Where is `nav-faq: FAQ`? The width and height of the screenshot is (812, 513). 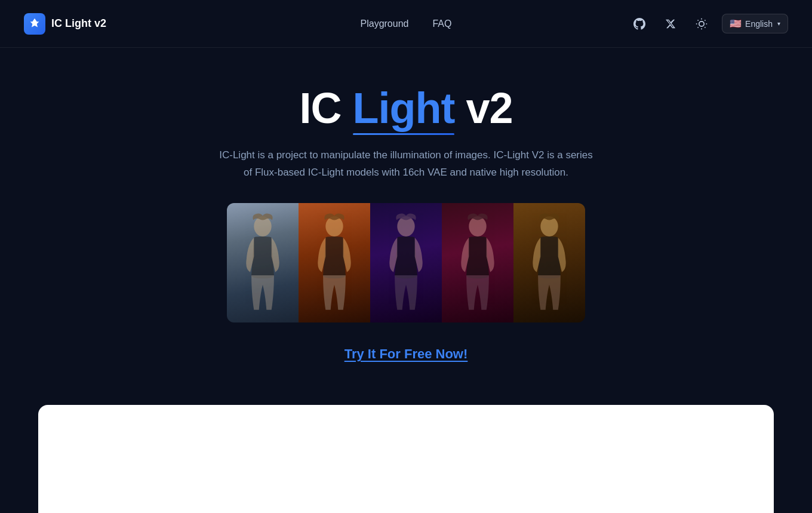 nav-faq: FAQ is located at coordinates (442, 24).